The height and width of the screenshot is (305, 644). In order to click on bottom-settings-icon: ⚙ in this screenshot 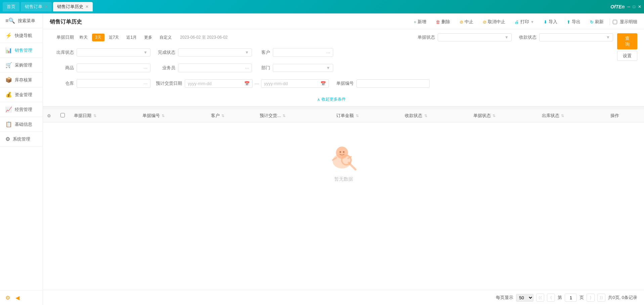, I will do `click(8, 298)`.